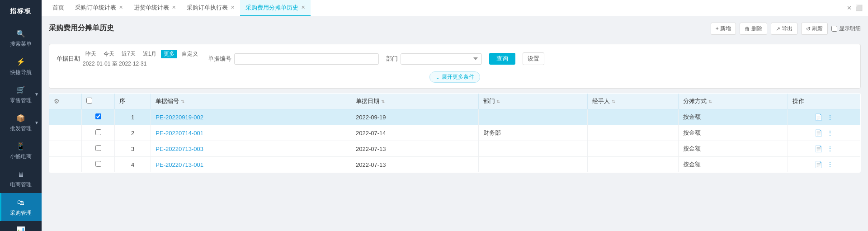  What do you see at coordinates (21, 151) in the screenshot?
I see `sidebar-item-mini: 📱 小畅电商` at bounding box center [21, 151].